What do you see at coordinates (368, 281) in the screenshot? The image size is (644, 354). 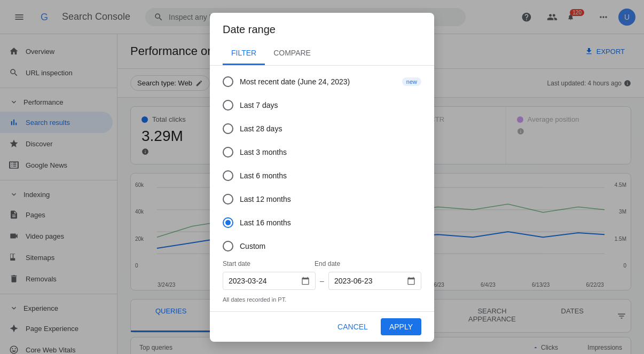 I see `end-date-input` at bounding box center [368, 281].